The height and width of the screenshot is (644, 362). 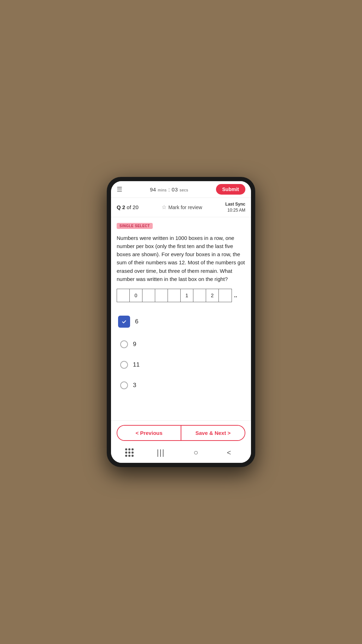 I want to click on android-back-button: |||, so click(x=160, y=453).